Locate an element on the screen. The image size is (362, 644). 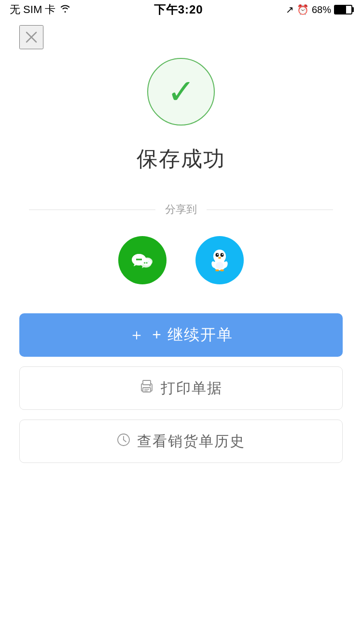
print-button: 打印单据 is located at coordinates (181, 388).